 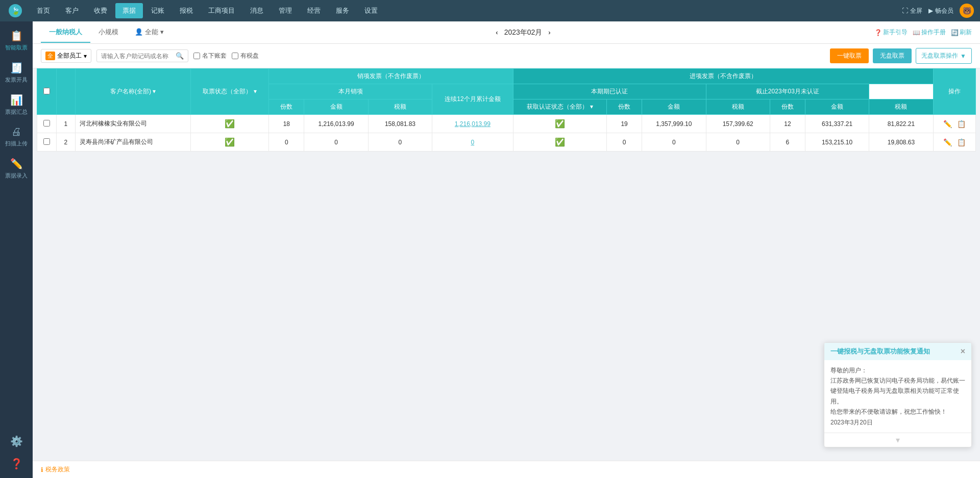 What do you see at coordinates (16, 464) in the screenshot?
I see `sidebar-item-help: ❓` at bounding box center [16, 464].